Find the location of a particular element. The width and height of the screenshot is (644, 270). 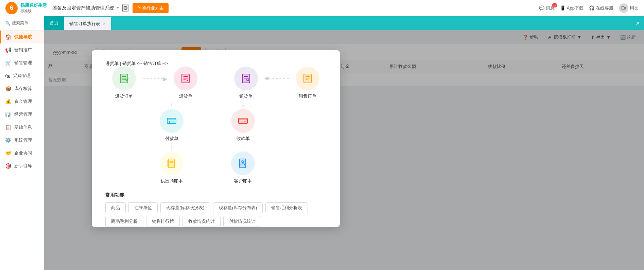

sidebar-item-operations: 📊 经营管理 is located at coordinates (22, 114).